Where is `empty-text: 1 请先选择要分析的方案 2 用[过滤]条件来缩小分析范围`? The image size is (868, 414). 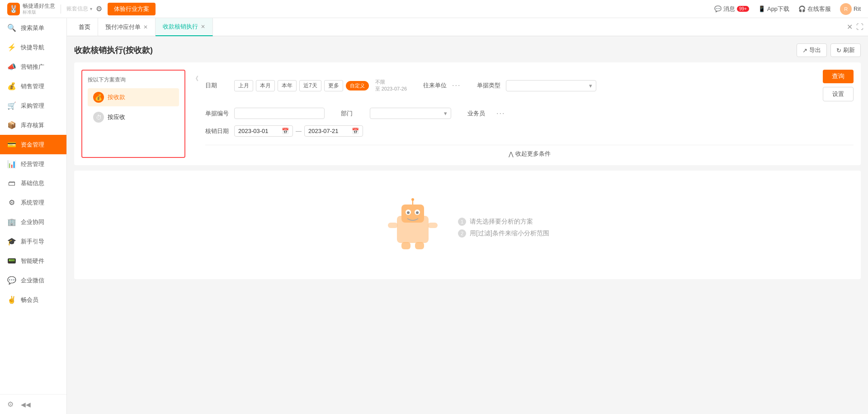 empty-text: 1 请先选择要分析的方案 2 用[过滤]条件来缩小分析范围 is located at coordinates (504, 229).